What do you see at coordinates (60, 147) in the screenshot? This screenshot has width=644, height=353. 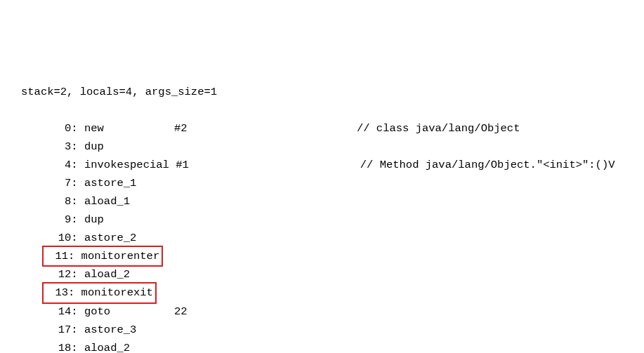 I see `offset: 3` at bounding box center [60, 147].